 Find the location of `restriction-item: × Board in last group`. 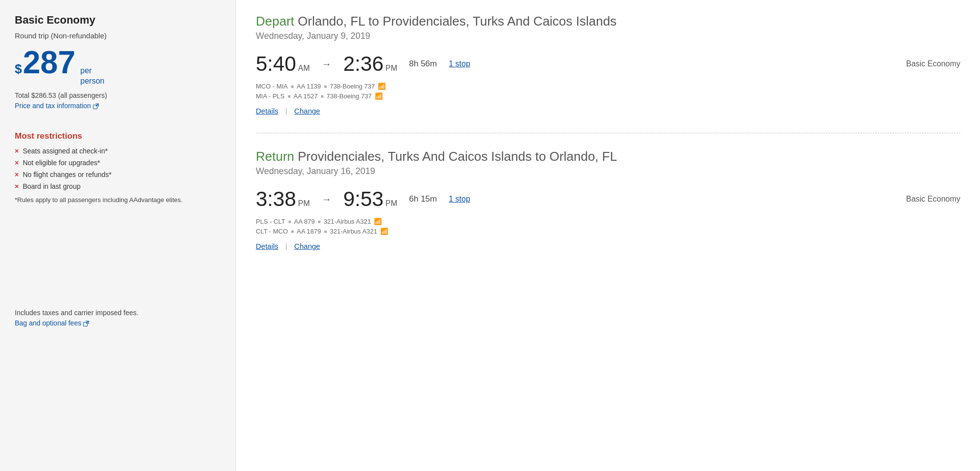

restriction-item: × Board in last group is located at coordinates (118, 186).